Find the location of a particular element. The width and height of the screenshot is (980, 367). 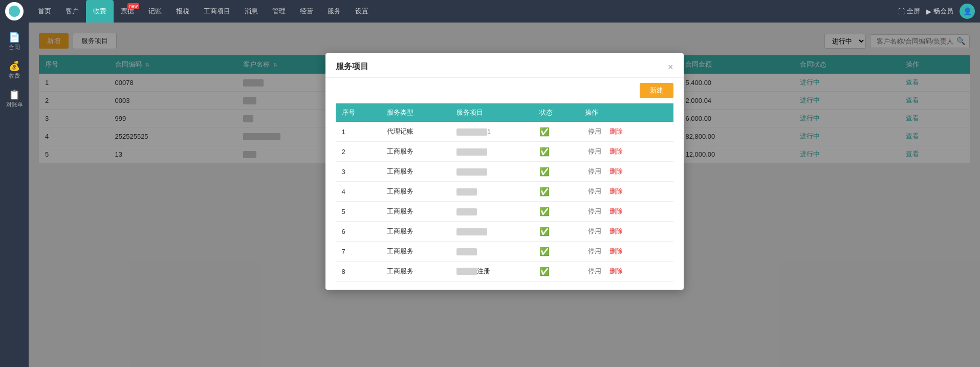

billing-icon: 💰 is located at coordinates (14, 66).